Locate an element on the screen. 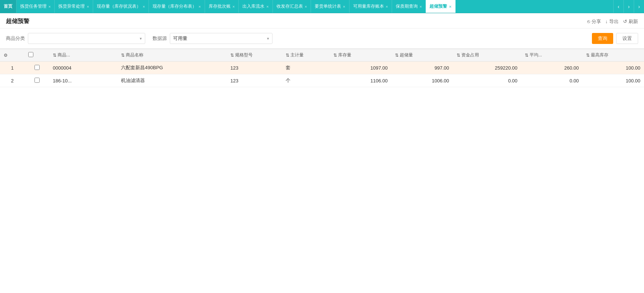 Image resolution: width=644 pixels, height=293 pixels. page-title: 超储预警 is located at coordinates (18, 21).